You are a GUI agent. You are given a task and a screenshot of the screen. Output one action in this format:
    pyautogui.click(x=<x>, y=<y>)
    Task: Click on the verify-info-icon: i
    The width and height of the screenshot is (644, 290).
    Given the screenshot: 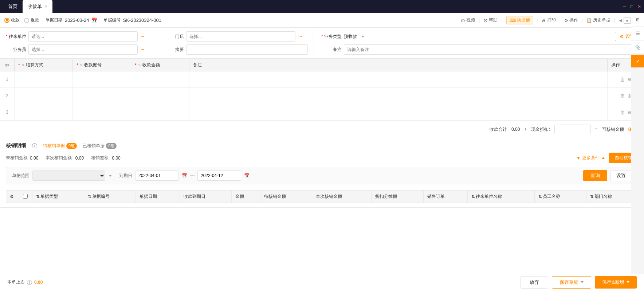 What is the action you would take?
    pyautogui.click(x=35, y=146)
    